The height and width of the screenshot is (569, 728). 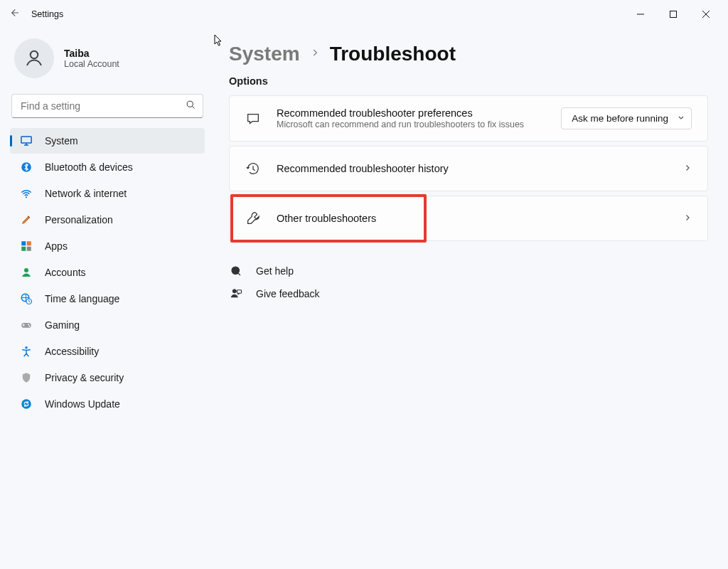 What do you see at coordinates (65, 272) in the screenshot?
I see `sidebar-item-label: Accounts` at bounding box center [65, 272].